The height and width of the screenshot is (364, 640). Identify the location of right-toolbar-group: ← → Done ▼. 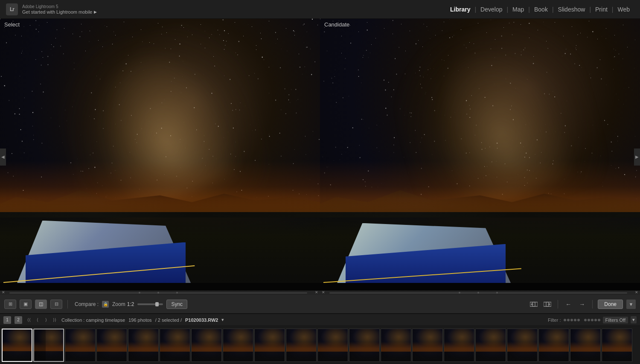
(582, 304).